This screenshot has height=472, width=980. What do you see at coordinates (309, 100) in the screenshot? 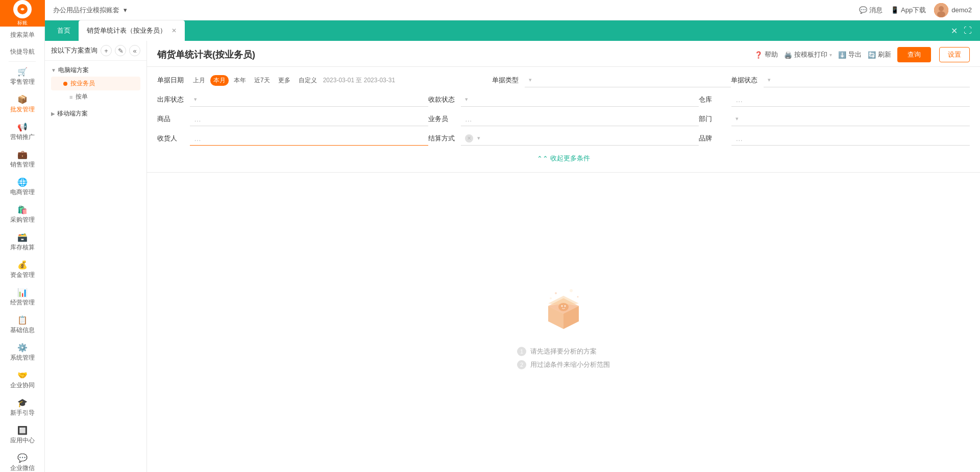
I see `out-status-control: ▾` at bounding box center [309, 100].